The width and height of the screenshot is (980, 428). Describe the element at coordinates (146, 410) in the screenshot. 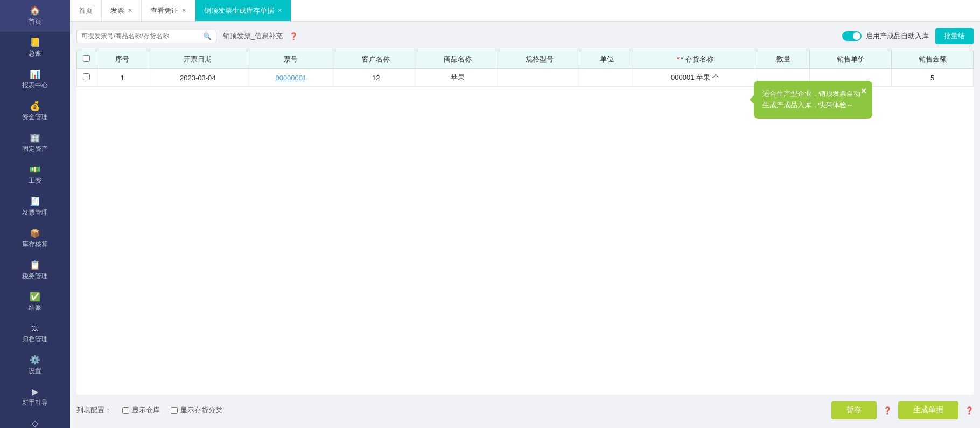

I see `show-warehouse-label: 显示仓库` at that location.